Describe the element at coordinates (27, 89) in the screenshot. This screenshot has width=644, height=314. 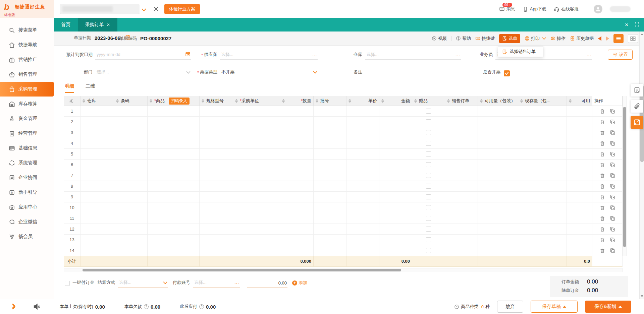
I see `sidebar-item-purchase: 采购管理` at that location.